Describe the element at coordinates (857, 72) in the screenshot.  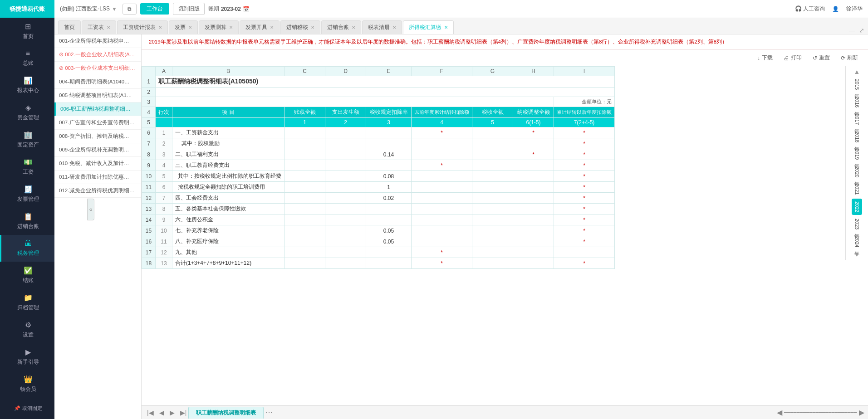
I see `year-nav-up: ▲` at that location.